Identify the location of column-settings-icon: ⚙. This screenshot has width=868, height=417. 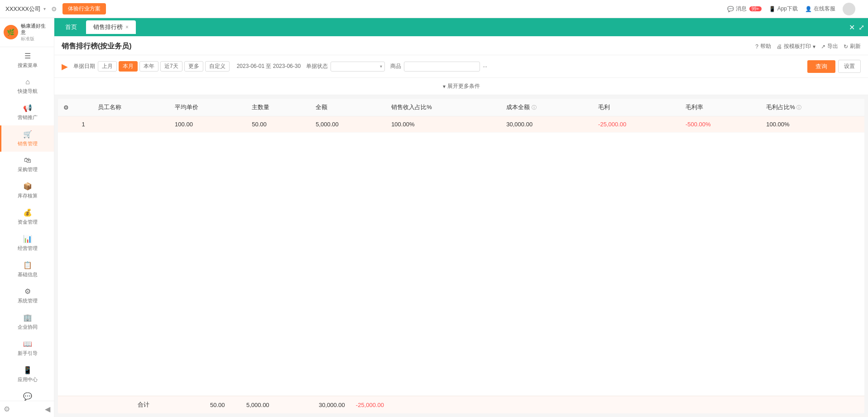
(66, 108).